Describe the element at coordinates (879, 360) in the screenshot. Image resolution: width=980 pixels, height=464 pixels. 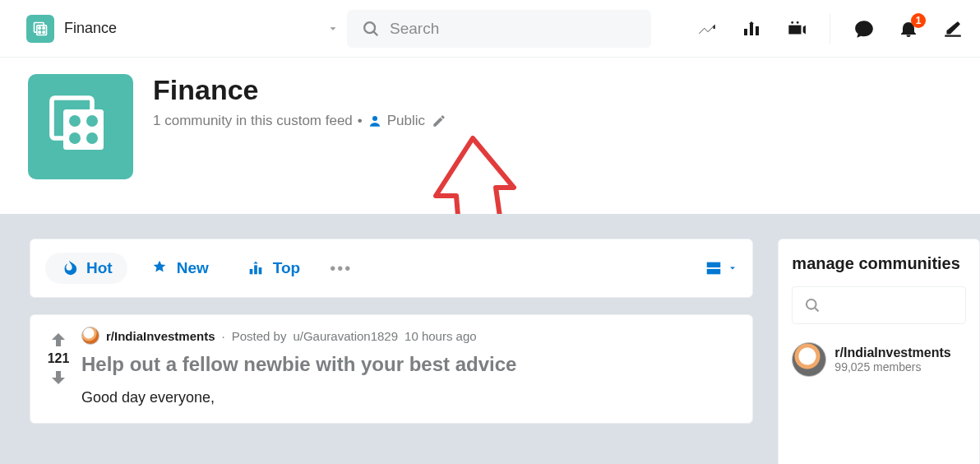
I see `sidebar-subreddit-row: r/IndiaInvestments 99,025 members` at that location.